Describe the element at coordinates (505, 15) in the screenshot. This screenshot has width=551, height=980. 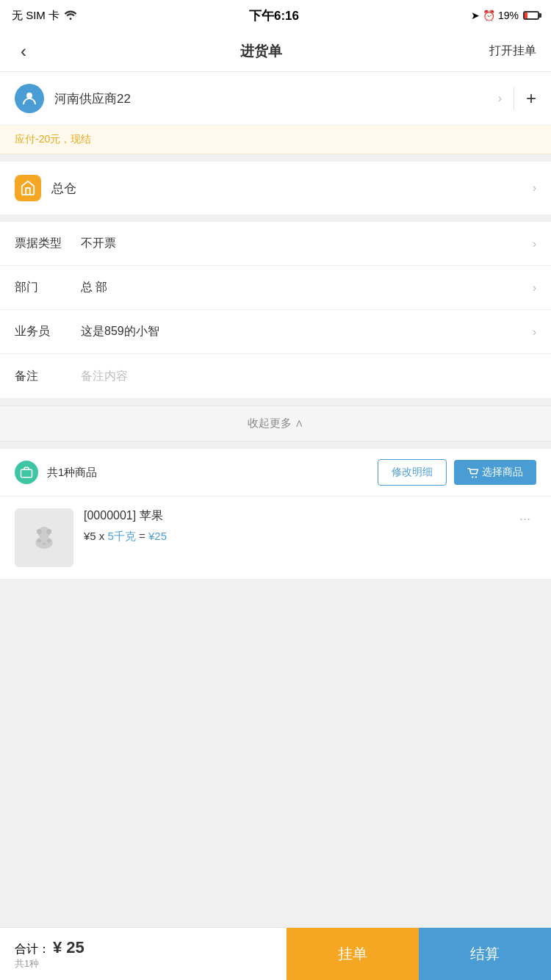
I see `status-right: ➤ ⏰ 19%` at that location.